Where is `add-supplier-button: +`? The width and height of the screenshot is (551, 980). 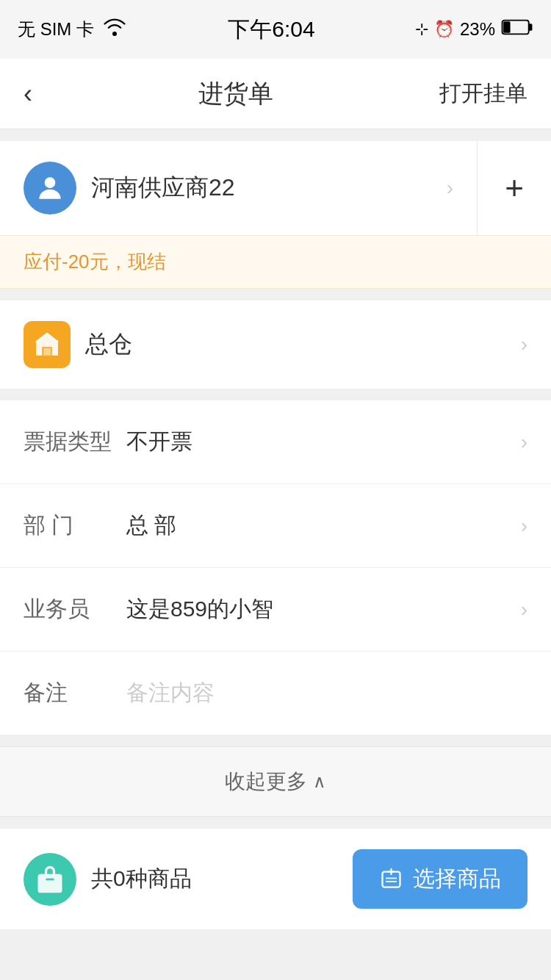 add-supplier-button: + is located at coordinates (514, 188).